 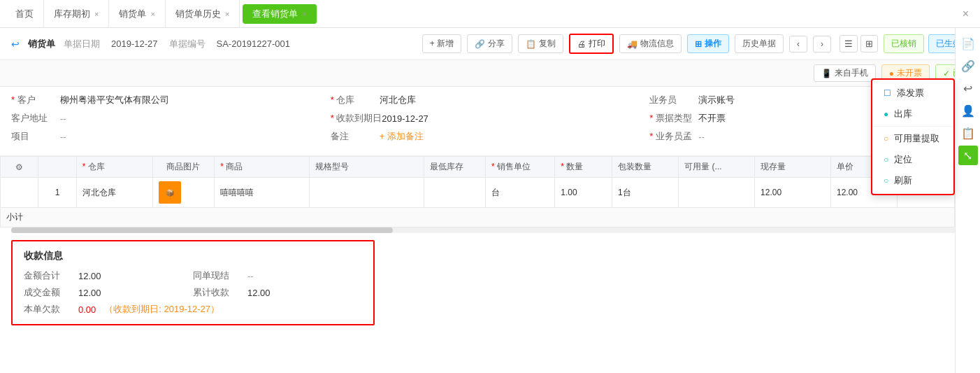 What do you see at coordinates (822, 44) in the screenshot?
I see `nav-next-button: ›` at bounding box center [822, 44].